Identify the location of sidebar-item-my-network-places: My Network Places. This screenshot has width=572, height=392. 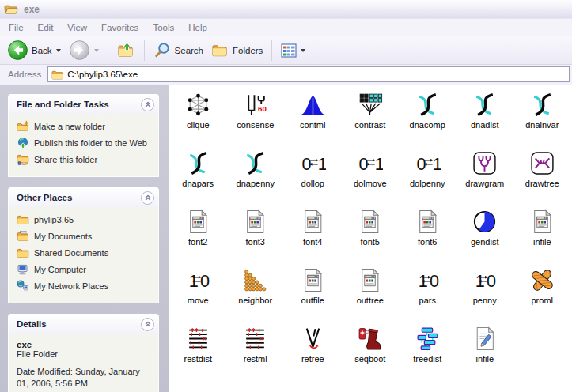
(85, 286).